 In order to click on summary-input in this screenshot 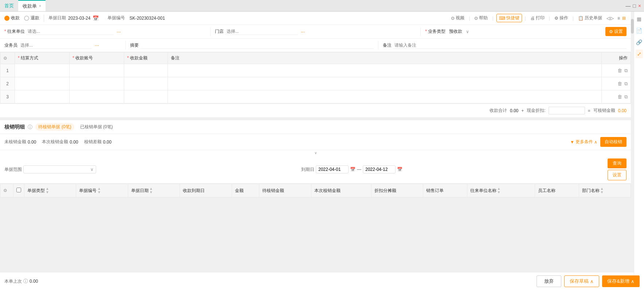, I will do `click(257, 45)`.